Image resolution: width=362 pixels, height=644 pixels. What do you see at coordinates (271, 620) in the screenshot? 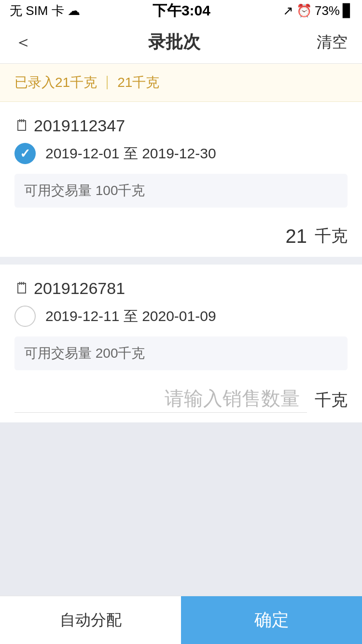
I see `confirm-button: 确定` at bounding box center [271, 620].